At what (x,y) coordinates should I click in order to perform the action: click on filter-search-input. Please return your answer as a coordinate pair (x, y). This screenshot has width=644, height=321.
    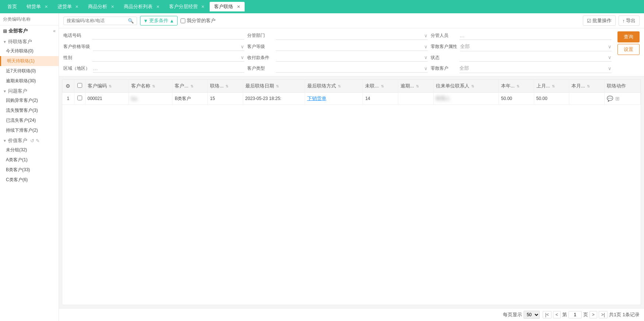
    Looking at the image, I should click on (97, 21).